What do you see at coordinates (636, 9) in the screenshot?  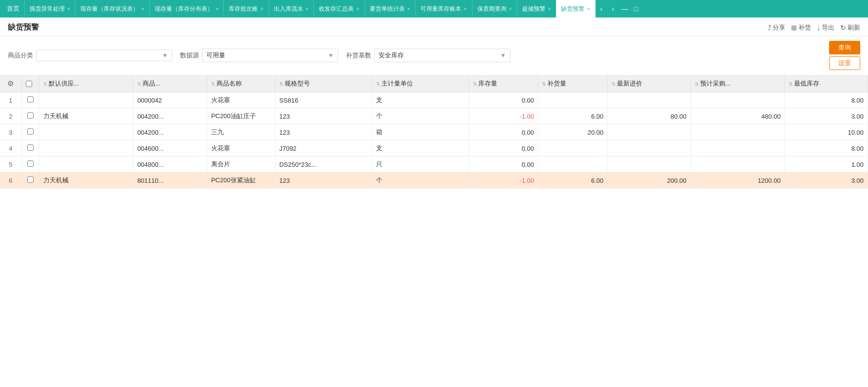 I see `tab-maximize-btn: □` at bounding box center [636, 9].